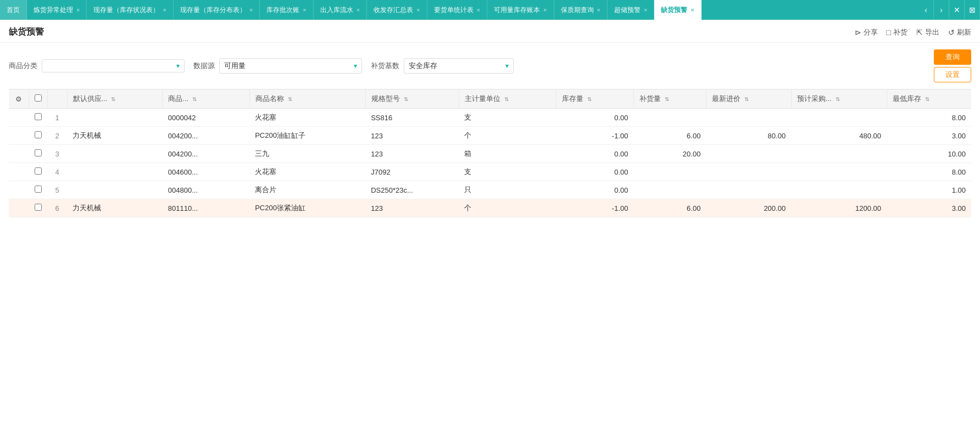  Describe the element at coordinates (960, 32) in the screenshot. I see `refresh-button: ↺ 刷新` at that location.